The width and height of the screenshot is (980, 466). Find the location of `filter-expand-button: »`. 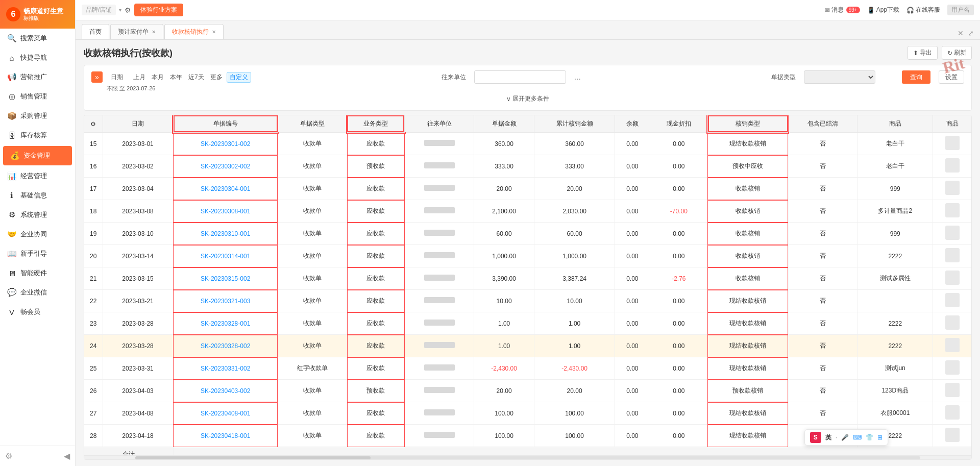

filter-expand-button: » is located at coordinates (97, 77).